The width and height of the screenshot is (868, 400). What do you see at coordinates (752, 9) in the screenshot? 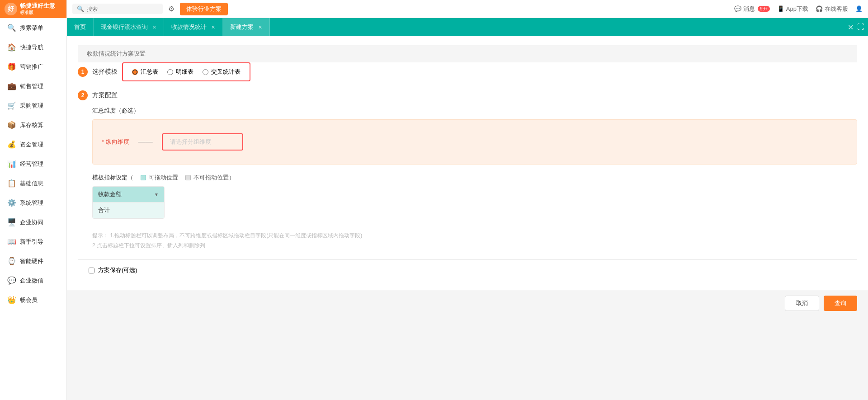
I see `notification-action: 💬 消息 99+` at bounding box center [752, 9].